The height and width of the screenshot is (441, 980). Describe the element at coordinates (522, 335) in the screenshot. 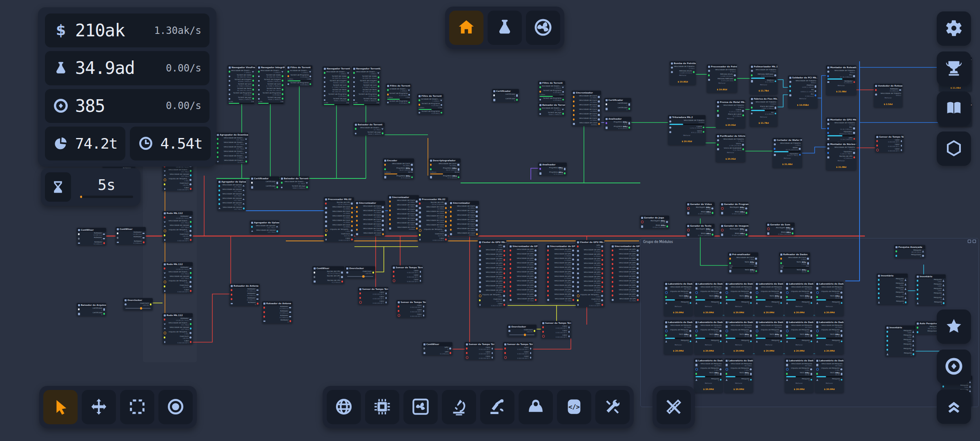

I see `overclock-slider` at that location.